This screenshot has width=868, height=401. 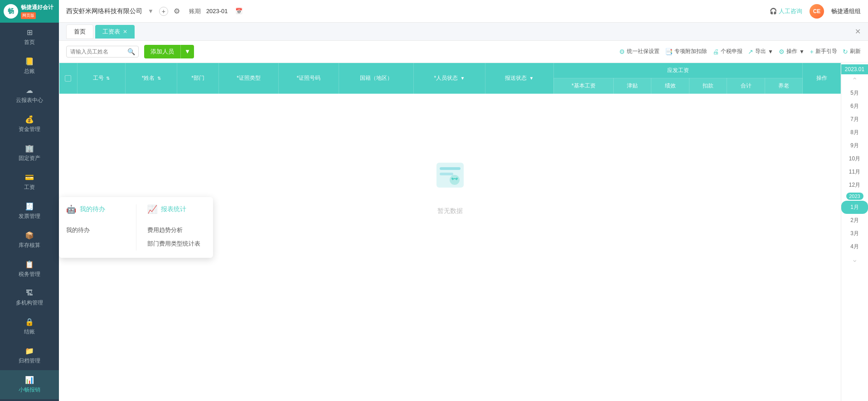 What do you see at coordinates (177, 244) in the screenshot?
I see `popup-stats-item-2: 部门费用类型统计表` at bounding box center [177, 244].